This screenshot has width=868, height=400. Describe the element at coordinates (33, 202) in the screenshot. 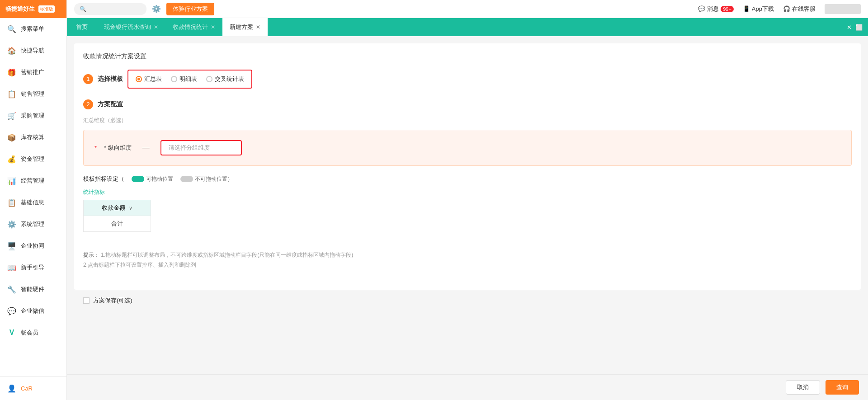

I see `sidebar-item-basic-info: 📋 基础信息` at that location.